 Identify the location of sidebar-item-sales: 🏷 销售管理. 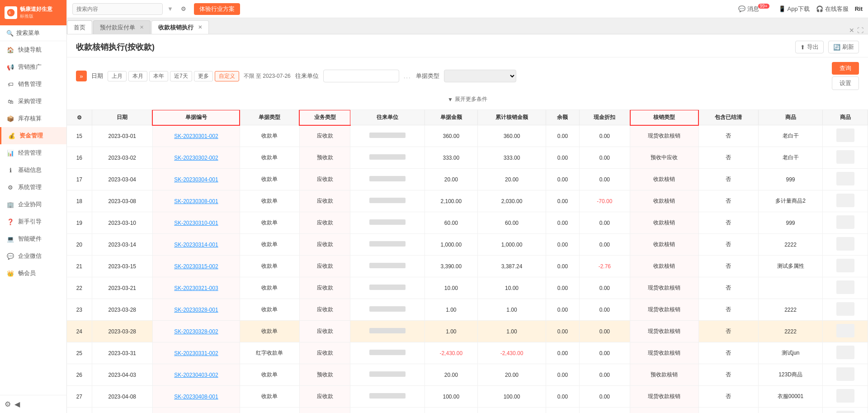
(33, 84).